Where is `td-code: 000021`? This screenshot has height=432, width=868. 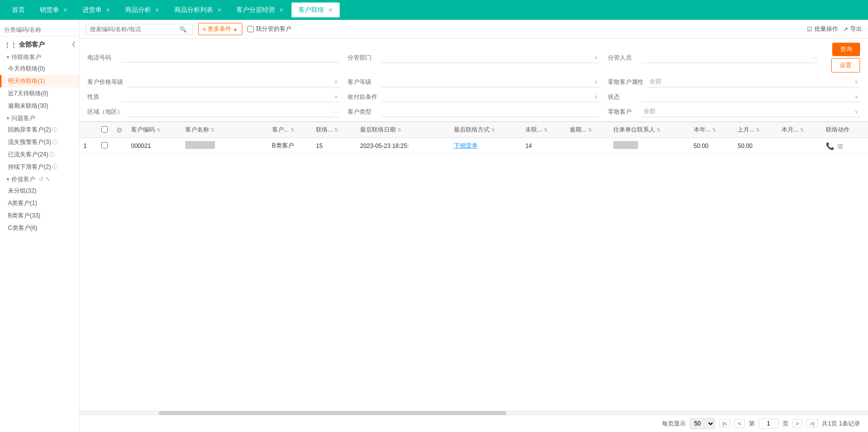
td-code: 000021 is located at coordinates (154, 146).